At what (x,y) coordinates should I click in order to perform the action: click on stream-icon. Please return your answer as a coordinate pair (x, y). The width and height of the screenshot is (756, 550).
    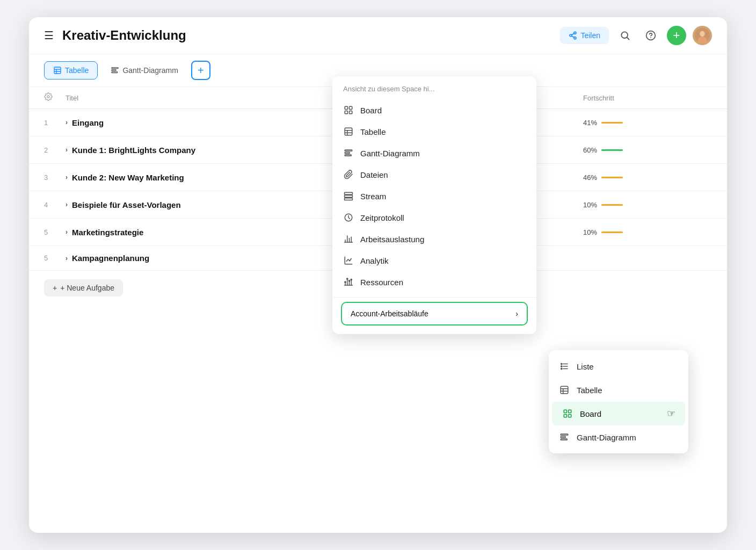
    Looking at the image, I should click on (348, 196).